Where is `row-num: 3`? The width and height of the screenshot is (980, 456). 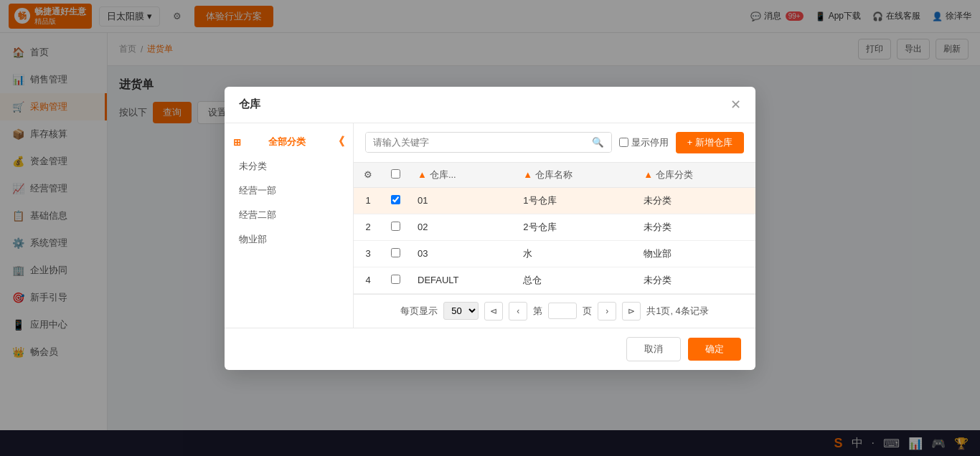 row-num: 3 is located at coordinates (368, 254).